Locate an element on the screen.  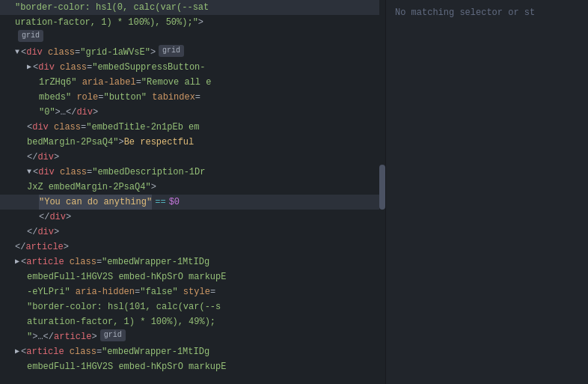
code-line-selected: "You can do anything" == $0 is located at coordinates (193, 202).